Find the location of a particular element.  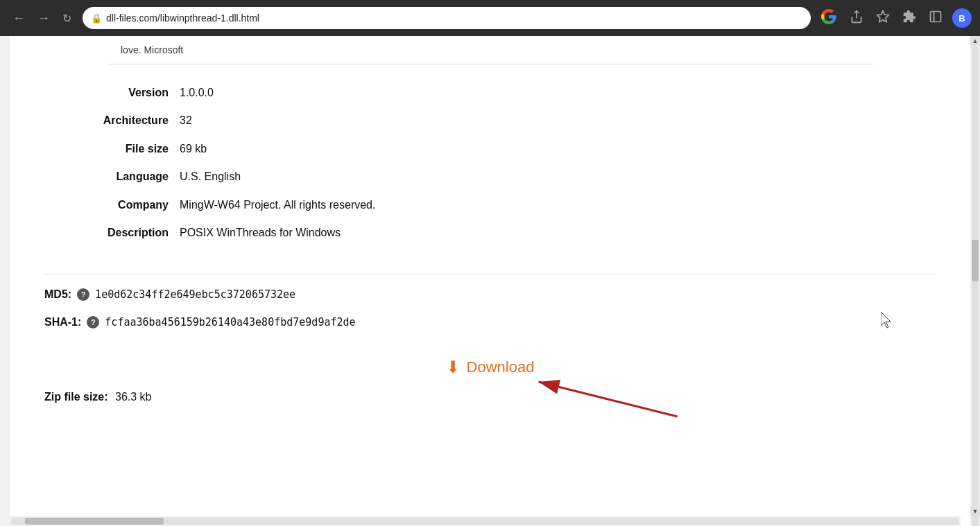

top-teaser: love. Microsoft is located at coordinates (490, 50).